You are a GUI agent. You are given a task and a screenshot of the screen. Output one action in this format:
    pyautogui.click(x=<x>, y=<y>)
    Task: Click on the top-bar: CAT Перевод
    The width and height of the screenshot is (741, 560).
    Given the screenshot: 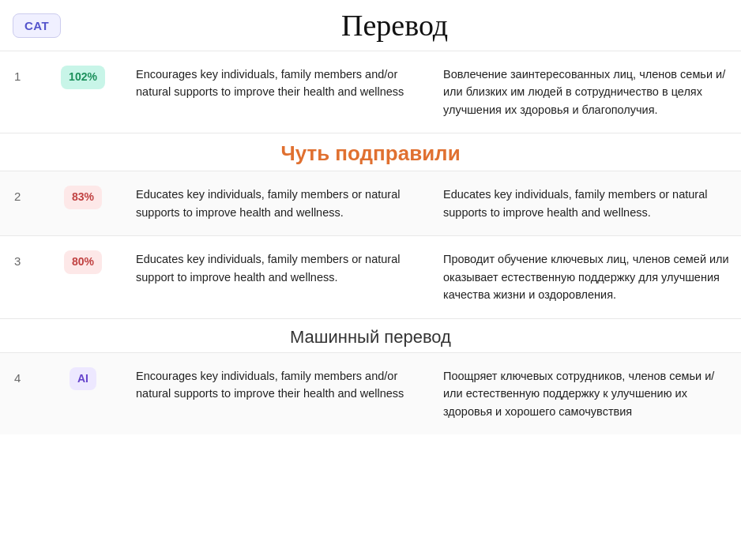 What is the action you would take?
    pyautogui.click(x=370, y=25)
    